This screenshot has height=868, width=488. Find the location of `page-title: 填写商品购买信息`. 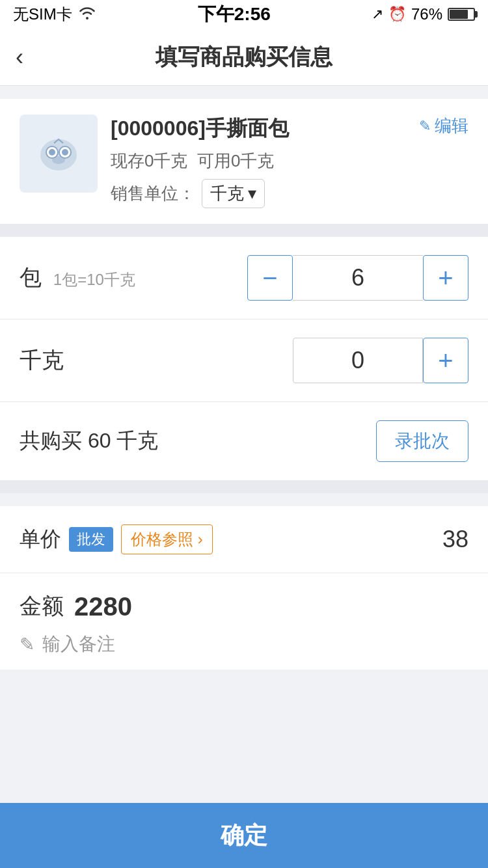

page-title: 填写商品购买信息 is located at coordinates (244, 57).